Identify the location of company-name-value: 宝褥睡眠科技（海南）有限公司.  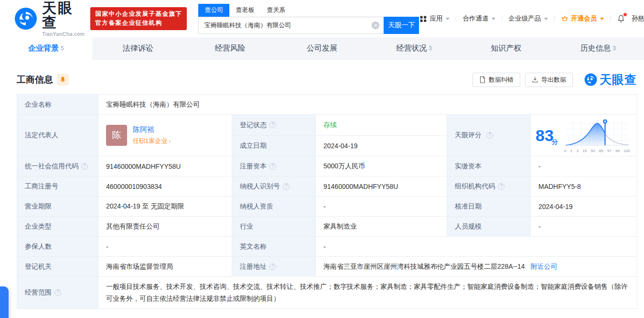
(368, 105).